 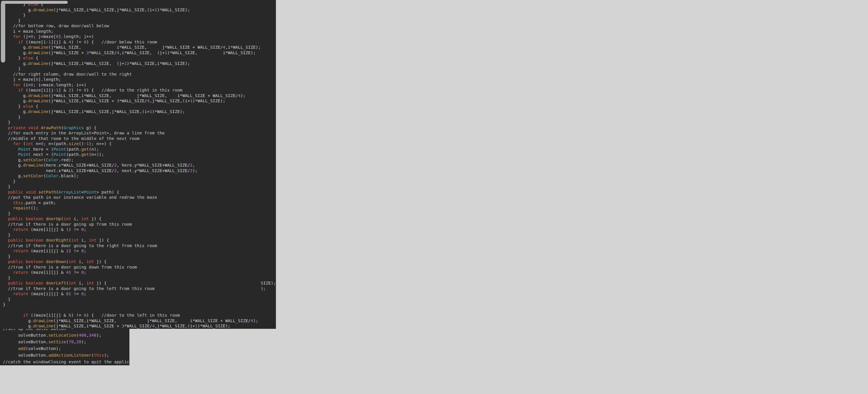 I want to click on horizontal-scrollbar-thumb, so click(x=34, y=2).